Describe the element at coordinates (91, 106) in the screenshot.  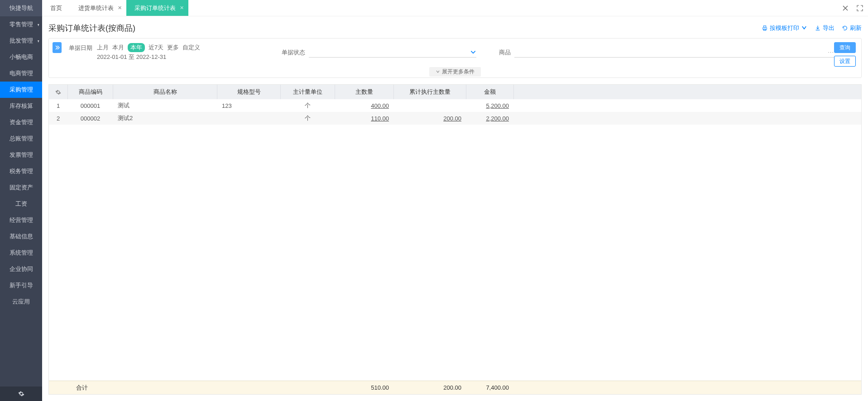
I see `table-cell: 000001` at that location.